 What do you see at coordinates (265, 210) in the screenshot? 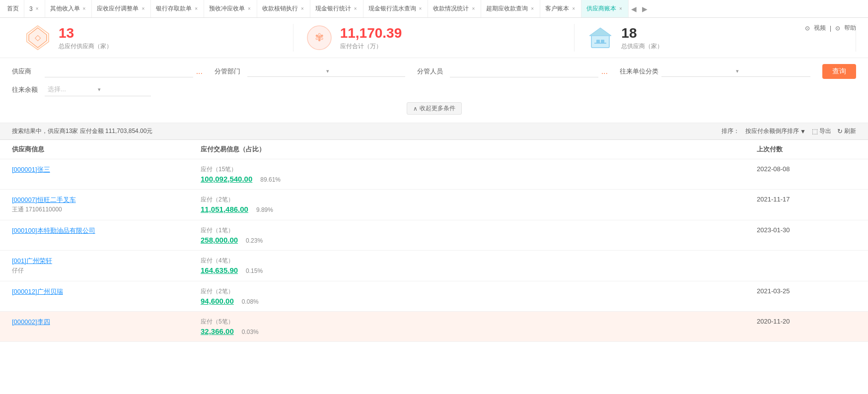
I see `tx-percent-2: 9.89%` at bounding box center [265, 210].